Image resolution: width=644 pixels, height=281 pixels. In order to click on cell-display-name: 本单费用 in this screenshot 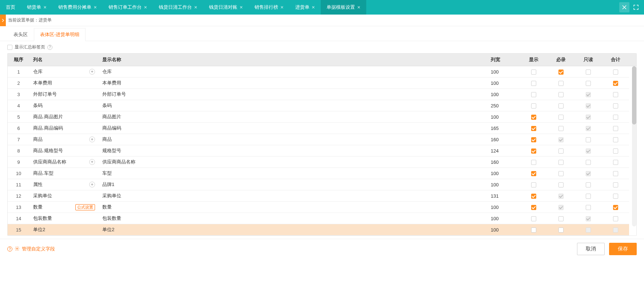, I will do `click(293, 83)`.